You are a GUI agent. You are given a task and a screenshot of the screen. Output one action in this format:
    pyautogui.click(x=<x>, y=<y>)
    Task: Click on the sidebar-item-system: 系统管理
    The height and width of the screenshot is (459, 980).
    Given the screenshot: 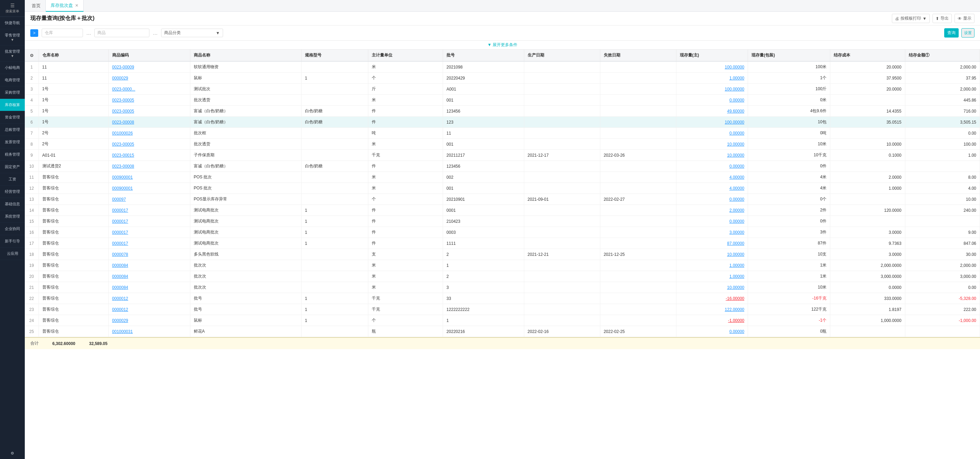 What is the action you would take?
    pyautogui.click(x=12, y=217)
    